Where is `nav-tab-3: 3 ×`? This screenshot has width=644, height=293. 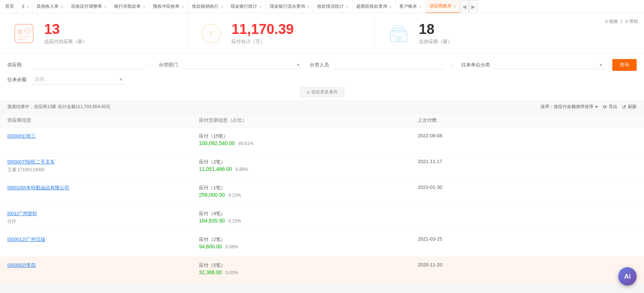
nav-tab-3: 3 × is located at coordinates (25, 7).